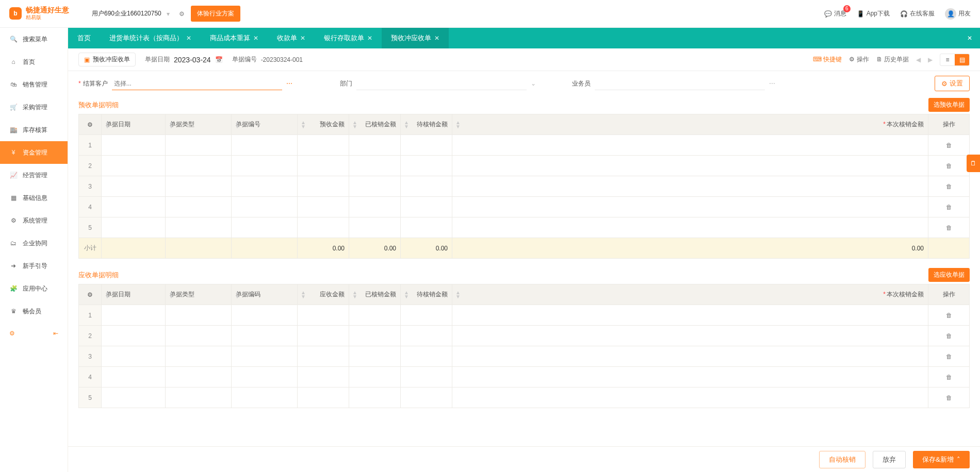  What do you see at coordinates (291, 38) in the screenshot?
I see `tab: 收款单✕` at bounding box center [291, 38].